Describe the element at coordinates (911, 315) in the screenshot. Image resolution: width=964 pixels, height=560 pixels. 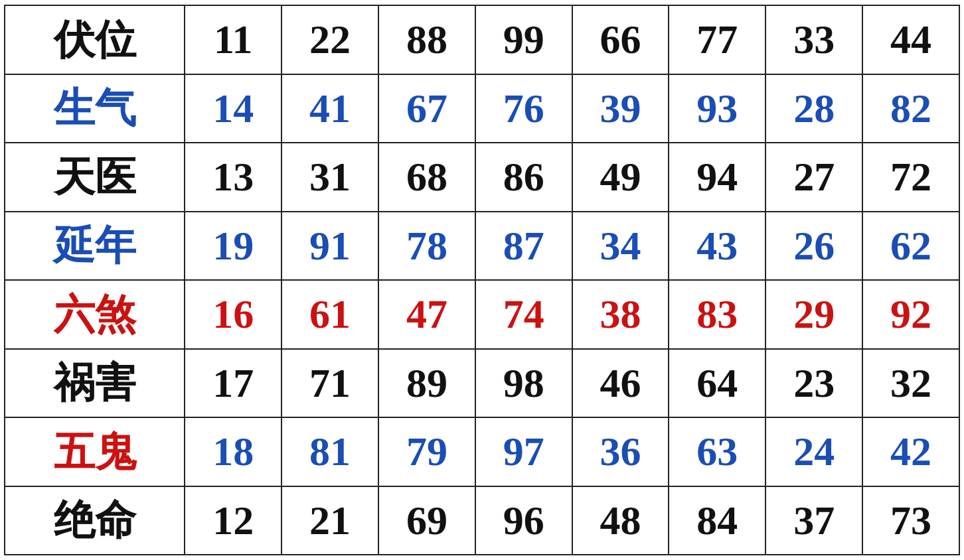
I see `table-cell: 92` at that location.